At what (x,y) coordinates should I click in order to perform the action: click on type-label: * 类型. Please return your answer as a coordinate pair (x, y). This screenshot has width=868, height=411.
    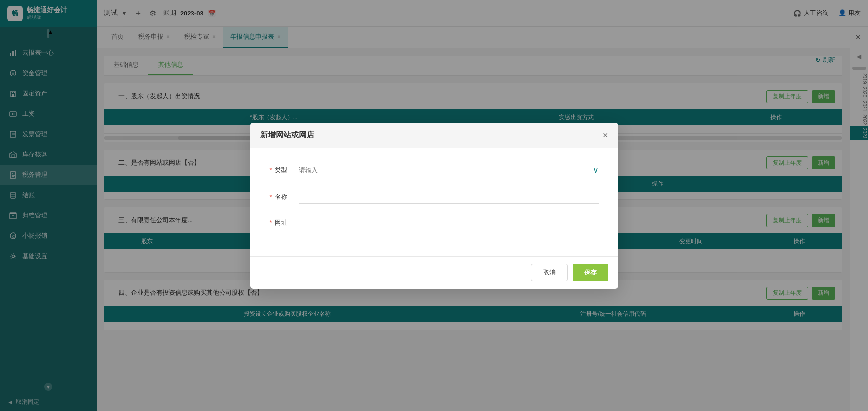
    Looking at the image, I should click on (284, 170).